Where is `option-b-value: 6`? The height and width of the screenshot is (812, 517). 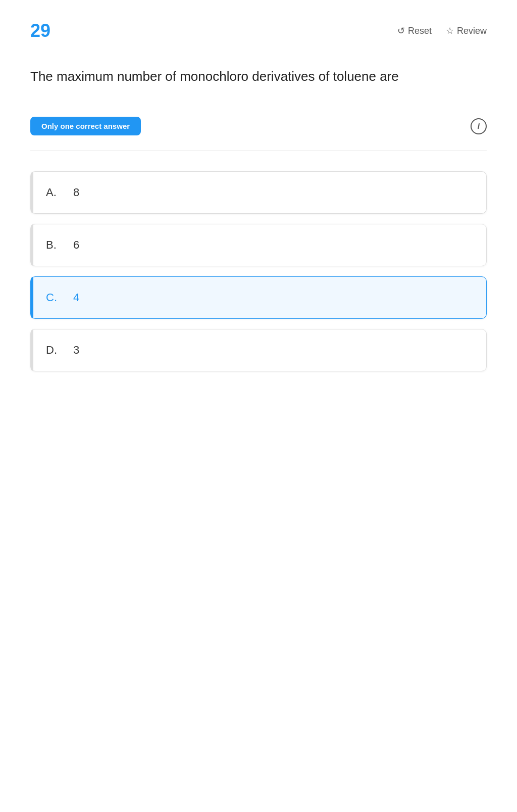
option-b-value: 6 is located at coordinates (76, 245).